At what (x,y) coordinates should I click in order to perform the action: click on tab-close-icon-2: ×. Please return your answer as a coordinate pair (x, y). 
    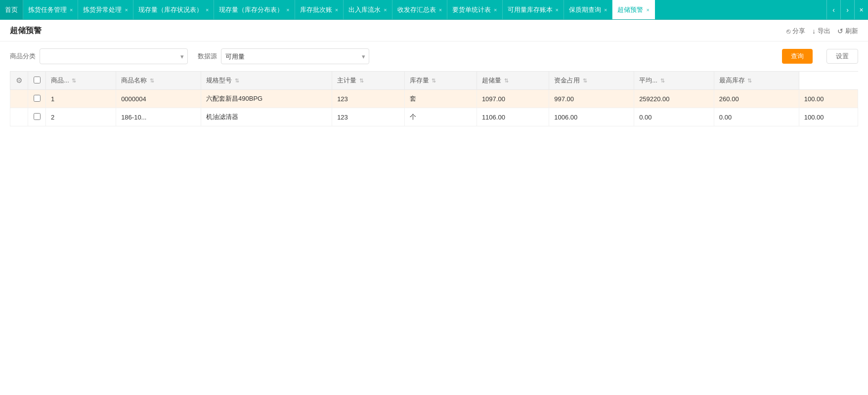
    Looking at the image, I should click on (126, 10).